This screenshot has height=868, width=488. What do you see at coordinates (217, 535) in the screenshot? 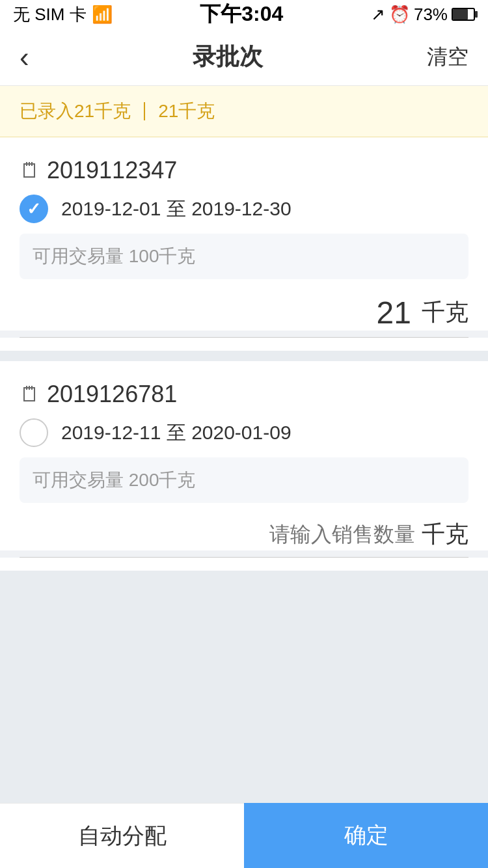
I see `batch2-quantity-input` at bounding box center [217, 535].